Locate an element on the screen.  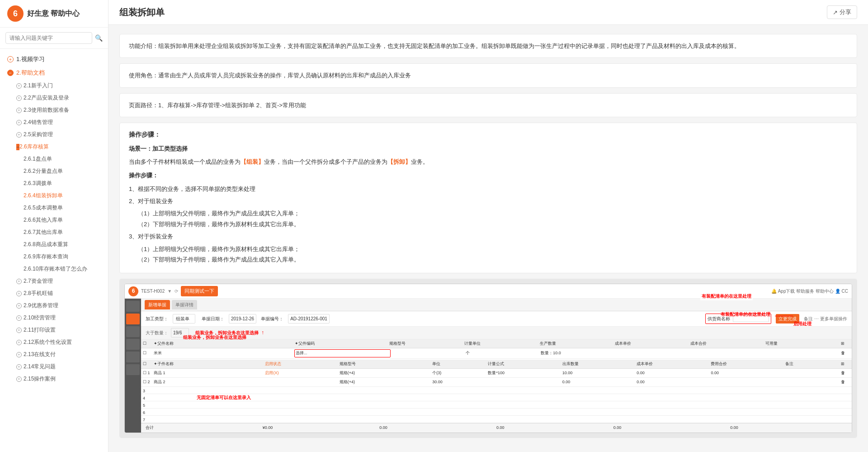
lth-memo: 备注 is located at coordinates (813, 364).